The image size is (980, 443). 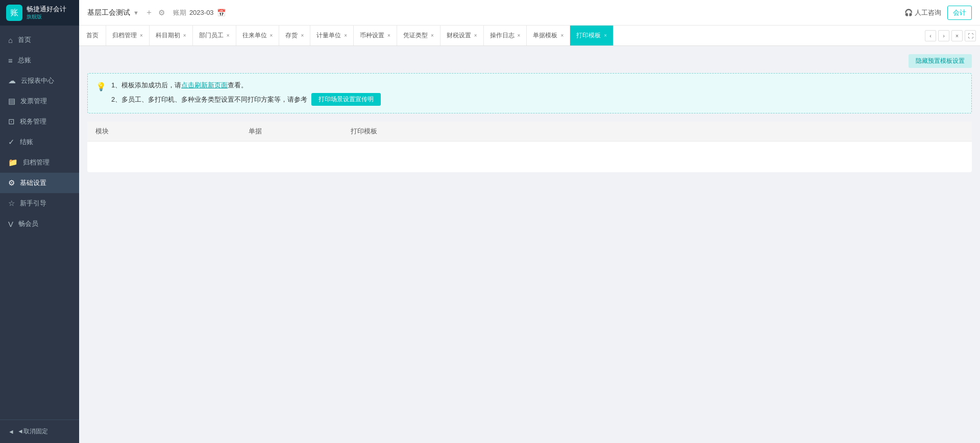 I want to click on tab-subject: 科目期初 ×, so click(x=172, y=36).